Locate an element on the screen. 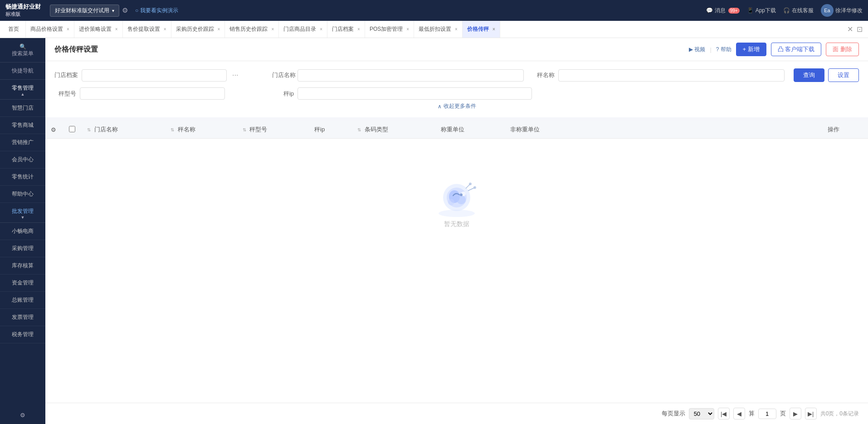 The width and height of the screenshot is (868, 424). expand-tab-icon: ⊡ is located at coordinates (860, 29).